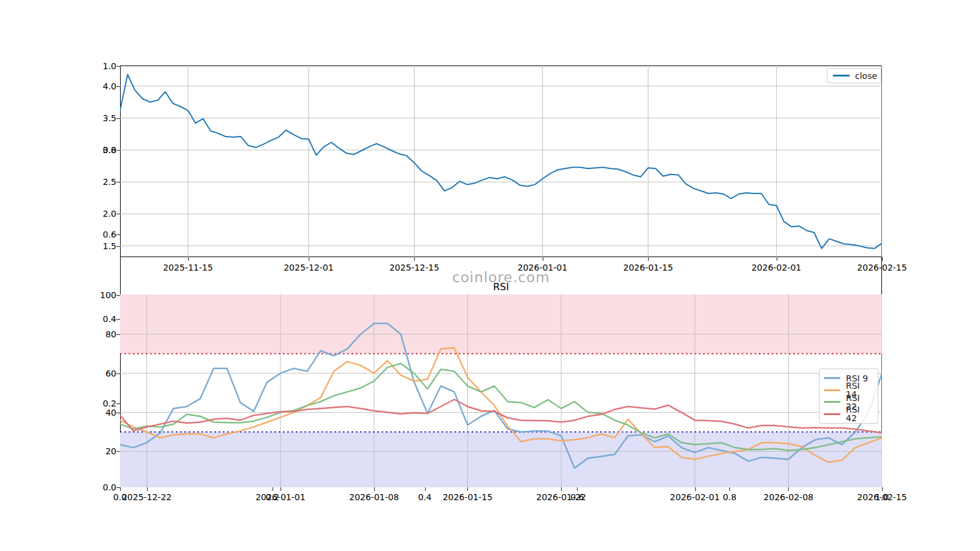 This screenshot has width=980, height=551. What do you see at coordinates (882, 497) in the screenshot?
I see `overlay-xtick-label: 1.0` at bounding box center [882, 497].